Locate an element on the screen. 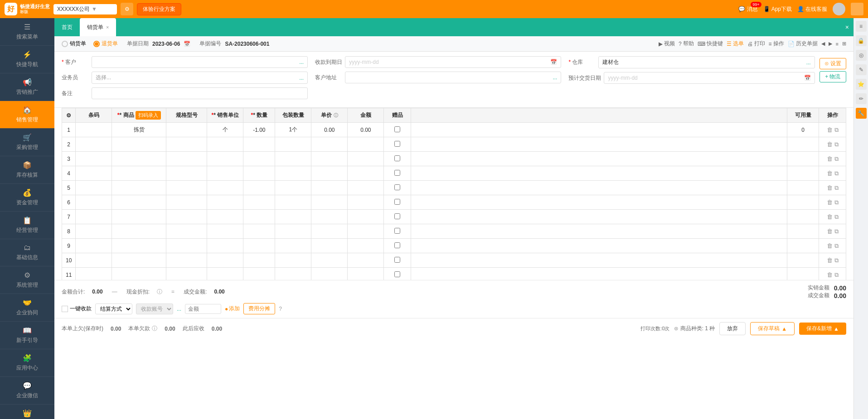 Image resolution: width=868 pixels, height=419 pixels. history-link: 📄 历史单据 is located at coordinates (803, 43).